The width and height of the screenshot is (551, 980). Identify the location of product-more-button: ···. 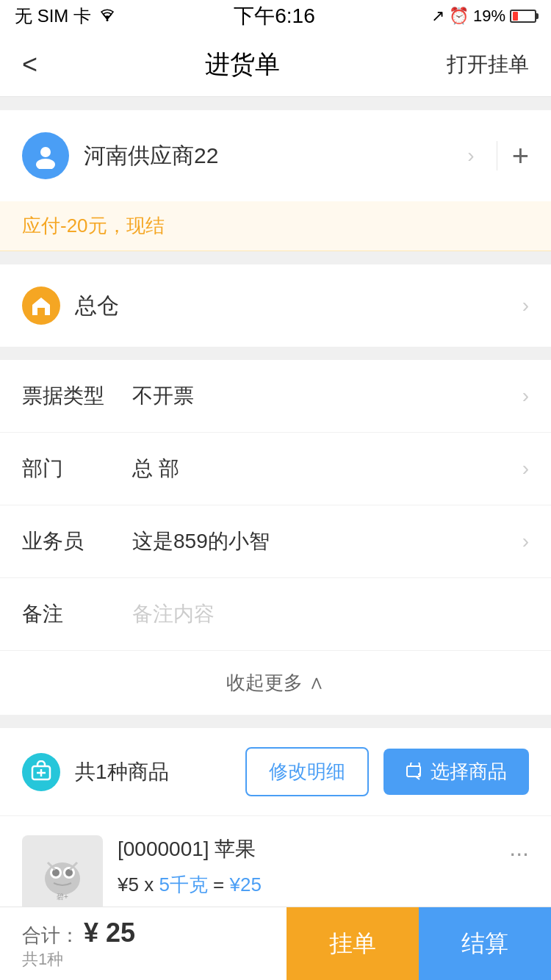
(519, 854).